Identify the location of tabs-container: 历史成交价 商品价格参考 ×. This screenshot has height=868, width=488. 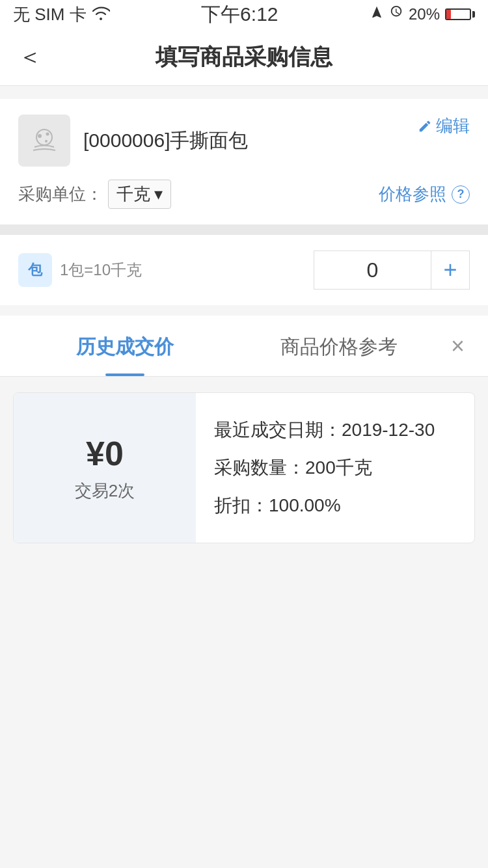
(244, 346).